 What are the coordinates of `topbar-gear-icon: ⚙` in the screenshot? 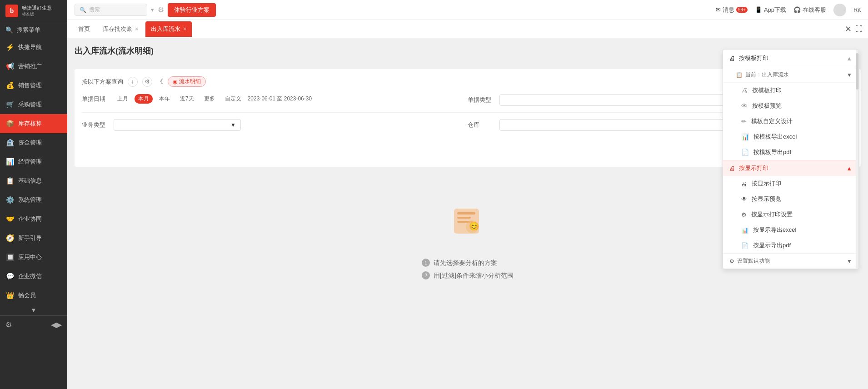 It's located at (161, 10).